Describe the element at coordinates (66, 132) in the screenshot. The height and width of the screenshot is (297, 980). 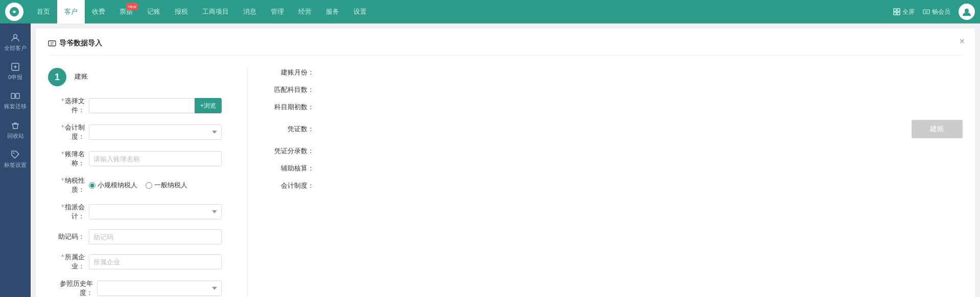
I see `accounting-system-label: *会计制度：` at that location.